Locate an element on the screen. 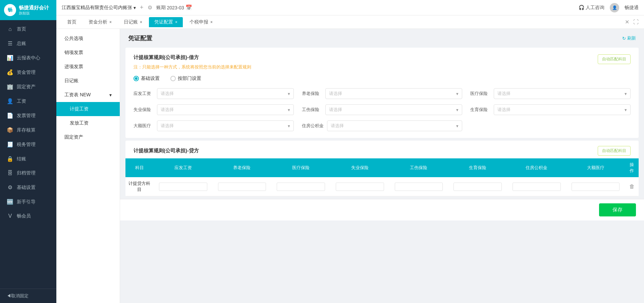 The height and width of the screenshot is (303, 644). leftnav-pay-salary: 发放工资 is located at coordinates (88, 123).